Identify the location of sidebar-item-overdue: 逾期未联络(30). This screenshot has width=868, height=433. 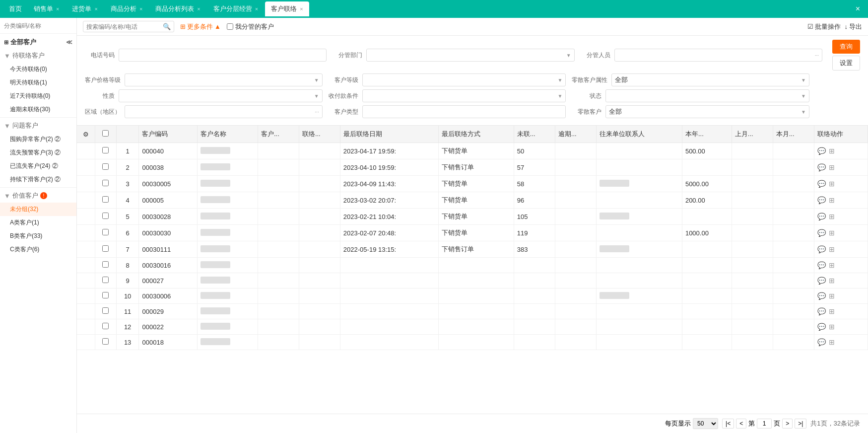
(38, 109).